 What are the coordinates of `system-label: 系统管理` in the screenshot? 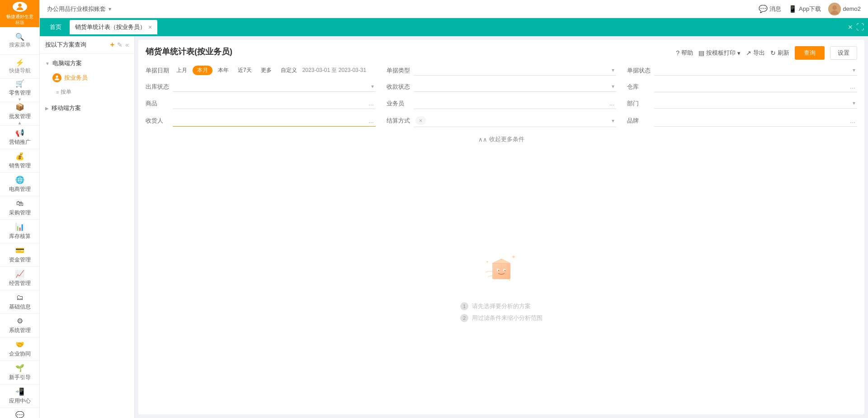 It's located at (20, 330).